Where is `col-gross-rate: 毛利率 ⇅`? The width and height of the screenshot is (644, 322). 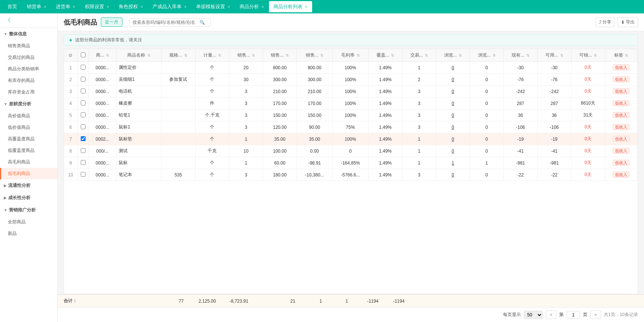 col-gross-rate: 毛利率 ⇅ is located at coordinates (350, 55).